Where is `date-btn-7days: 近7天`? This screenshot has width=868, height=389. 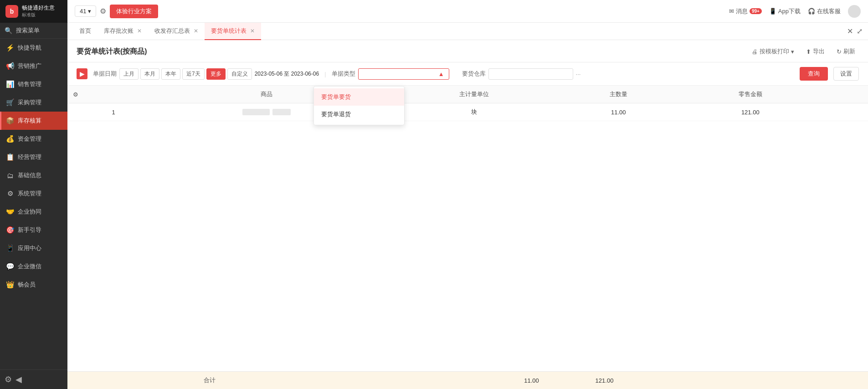
date-btn-7days: 近7天 is located at coordinates (193, 74).